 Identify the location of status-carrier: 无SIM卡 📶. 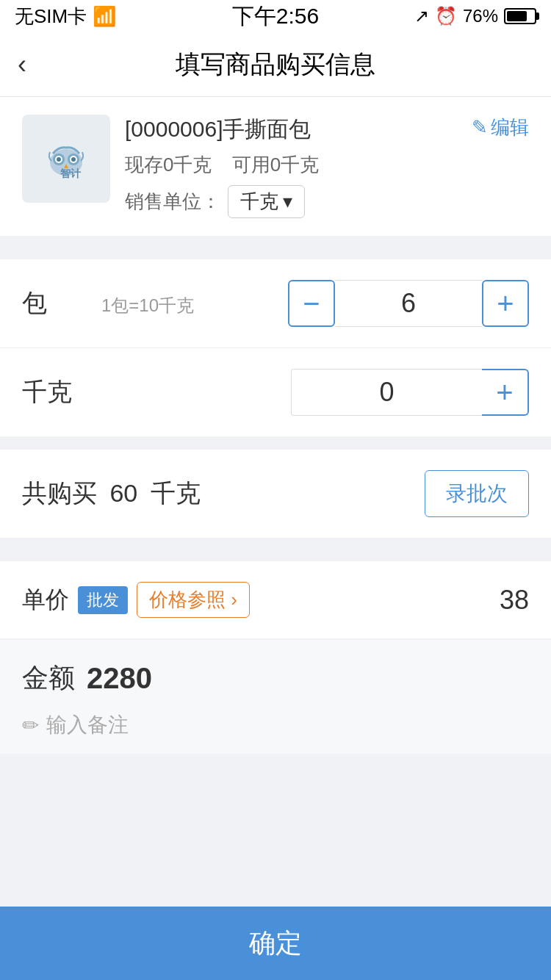
(65, 16).